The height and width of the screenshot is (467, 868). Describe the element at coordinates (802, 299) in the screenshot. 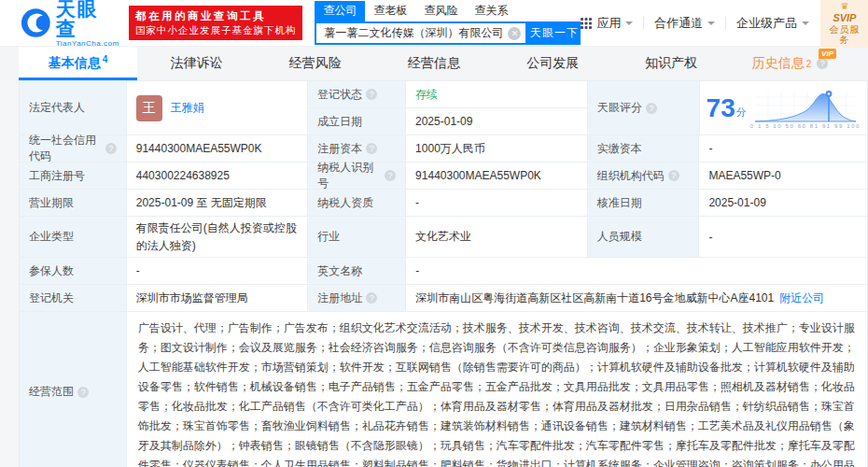

I see `nearby-companies-link: 附近公司` at that location.